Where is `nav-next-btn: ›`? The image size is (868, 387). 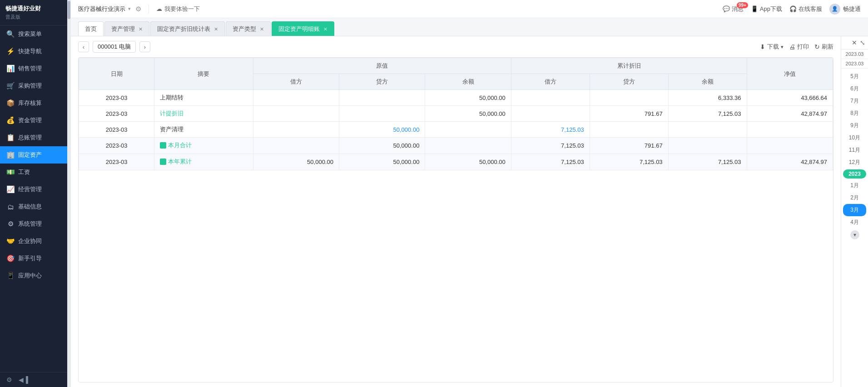 nav-next-btn: › is located at coordinates (145, 47).